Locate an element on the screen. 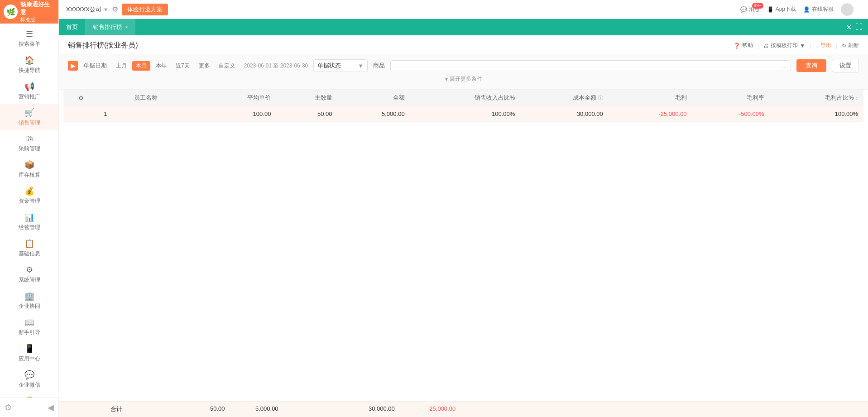 The height and width of the screenshot is (417, 868). date-tab-本年: 本年 is located at coordinates (161, 66).